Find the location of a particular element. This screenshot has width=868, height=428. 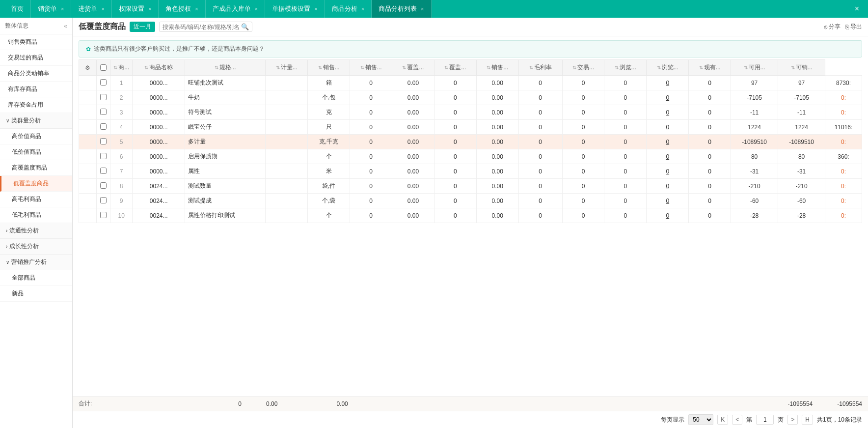

time-filter-button: 近一月 is located at coordinates (142, 27).